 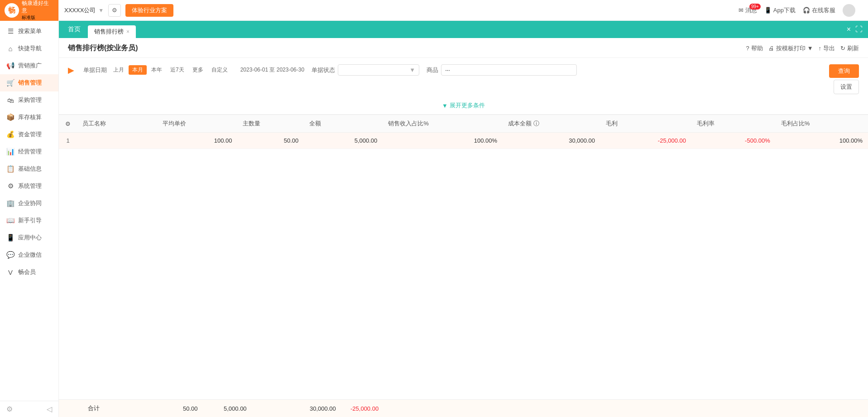 What do you see at coordinates (157, 70) in the screenshot?
I see `date-tab-this-year: 本年` at bounding box center [157, 70].